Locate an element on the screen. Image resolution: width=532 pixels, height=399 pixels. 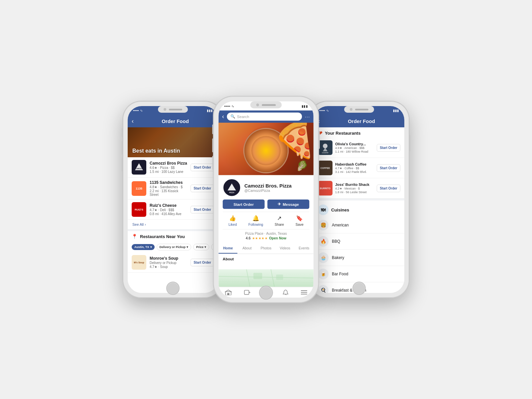
monroes-start-order: Start Order is located at coordinates (202, 263).